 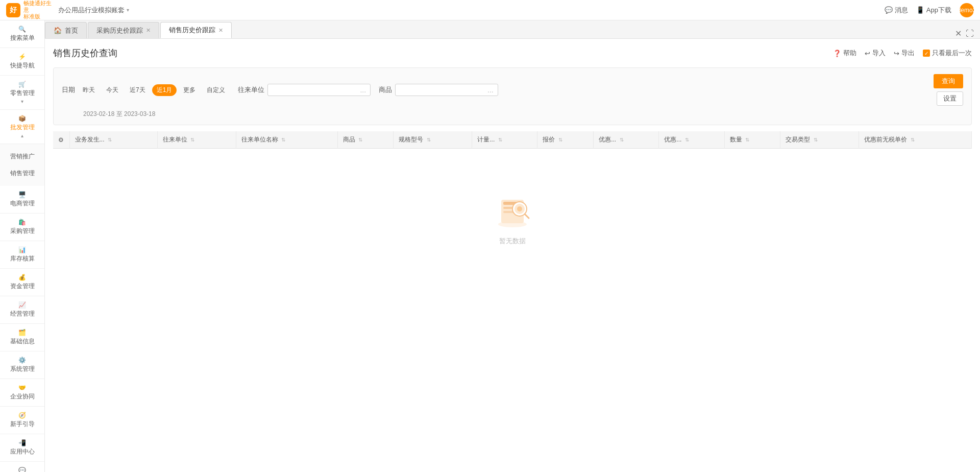 I want to click on col-partner-name: 往来单位名称 ⇅, so click(x=287, y=140).